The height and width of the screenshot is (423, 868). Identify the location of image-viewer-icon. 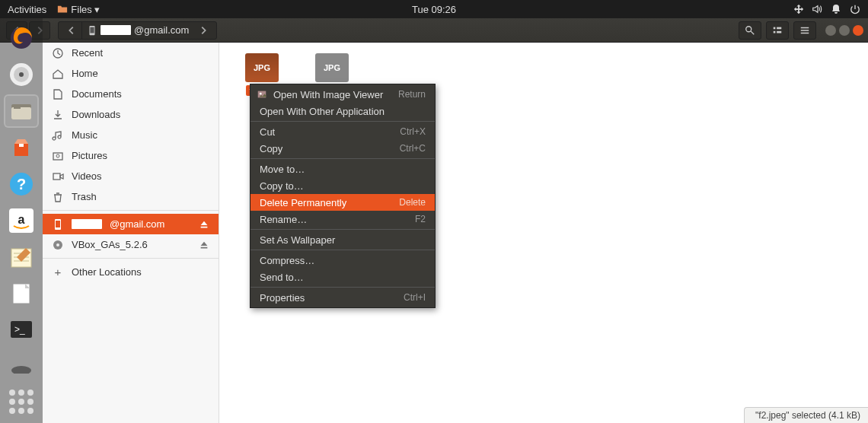
(262, 94).